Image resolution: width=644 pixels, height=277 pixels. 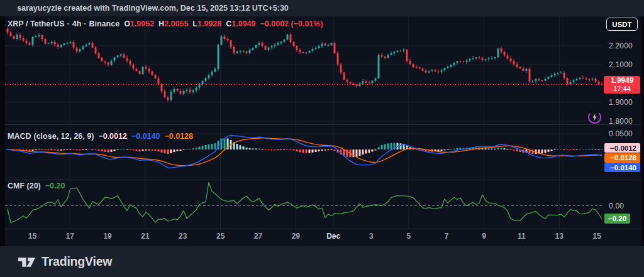 I want to click on high-value: 2.0055, so click(x=176, y=24).